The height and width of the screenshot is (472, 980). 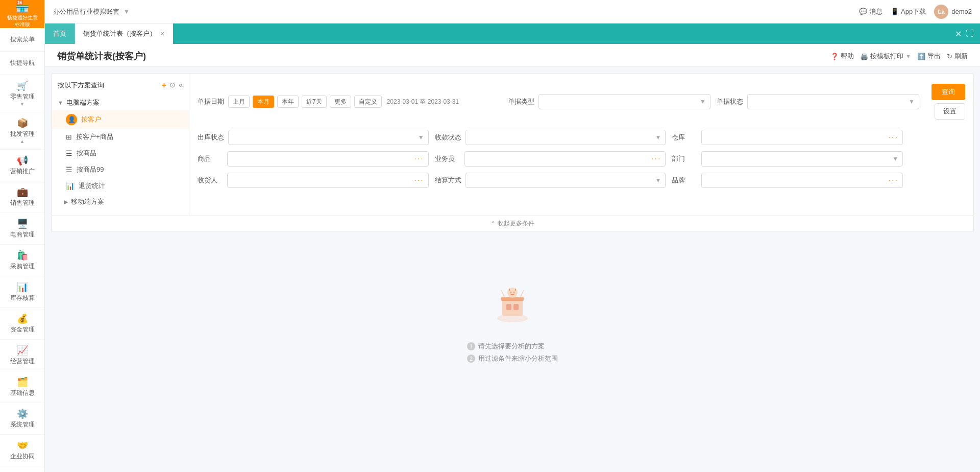 What do you see at coordinates (22, 131) in the screenshot?
I see `sidebar-item-wholesale: 📦 批发管理 ▲` at bounding box center [22, 131].